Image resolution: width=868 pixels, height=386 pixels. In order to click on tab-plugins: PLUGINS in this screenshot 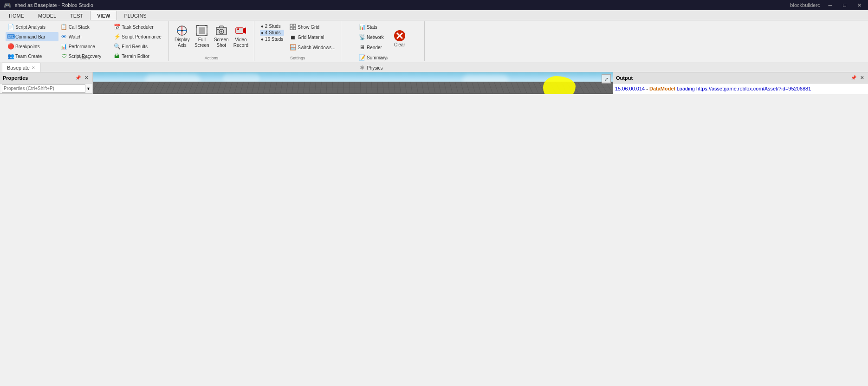, I will do `click(135, 15)`.